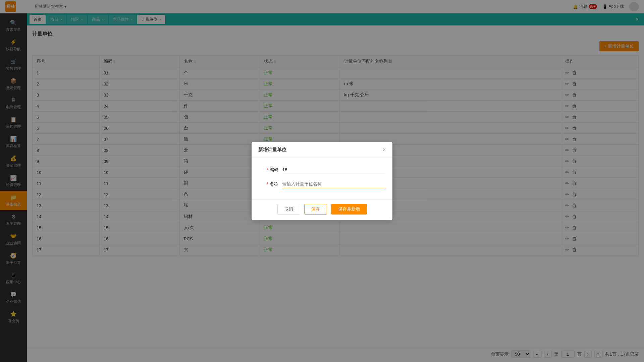 The height and width of the screenshot is (362, 644). Describe the element at coordinates (289, 209) in the screenshot. I see `cancel-button: 取消` at that location.